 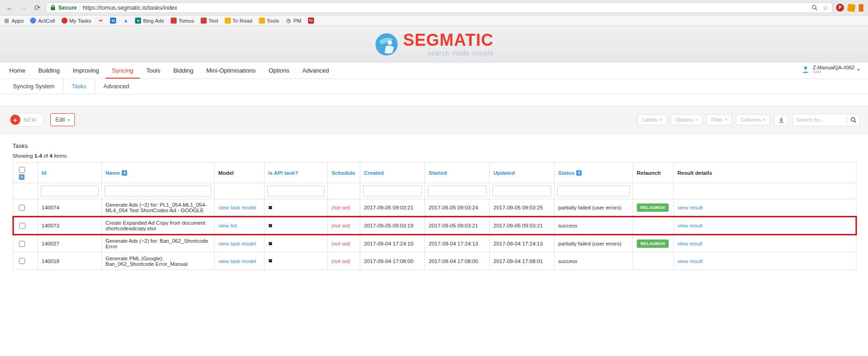 What do you see at coordinates (782, 120) in the screenshot?
I see `download-button` at bounding box center [782, 120].